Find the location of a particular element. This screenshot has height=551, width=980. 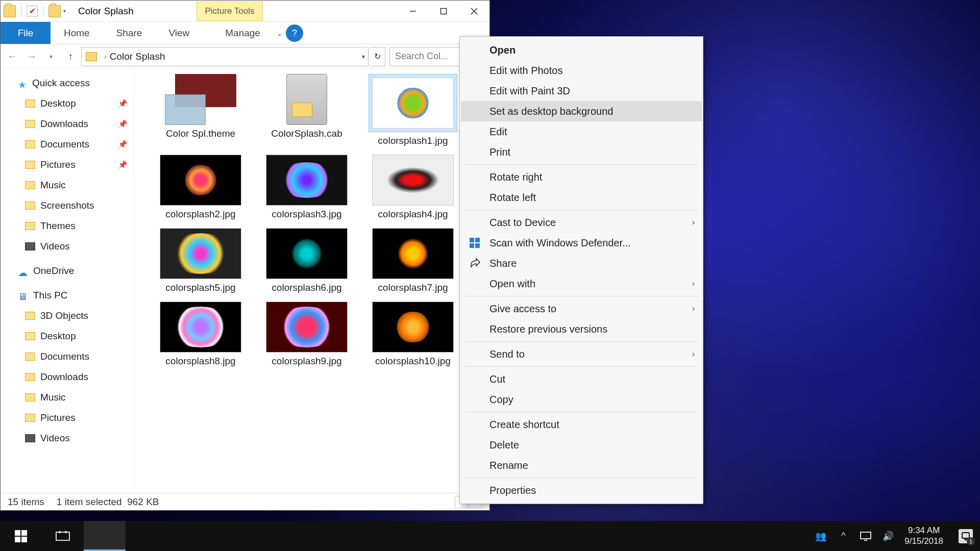

status-selection: 1 item selected 962 KB is located at coordinates (108, 502).